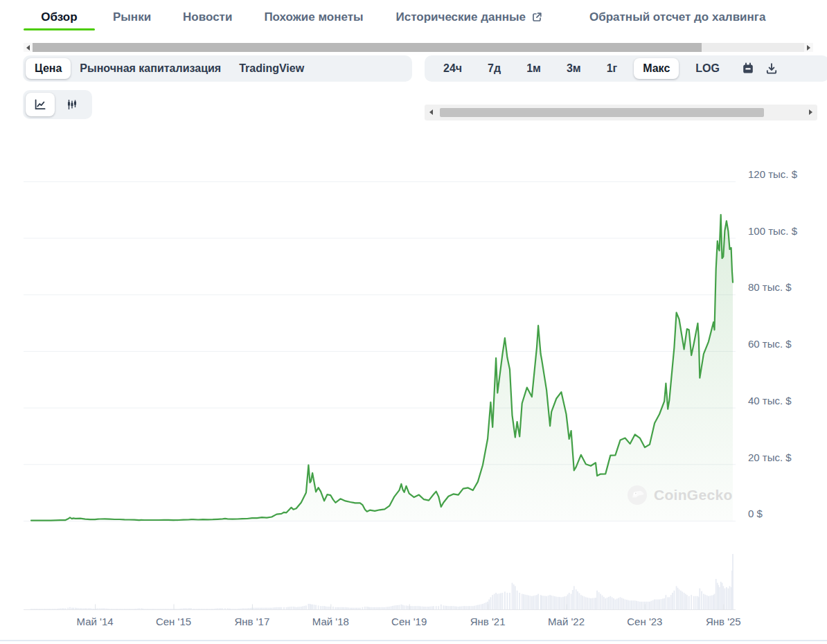 This screenshot has height=644, width=827. What do you see at coordinates (770, 400) in the screenshot?
I see `svg-text: 40 тыс. $` at bounding box center [770, 400].